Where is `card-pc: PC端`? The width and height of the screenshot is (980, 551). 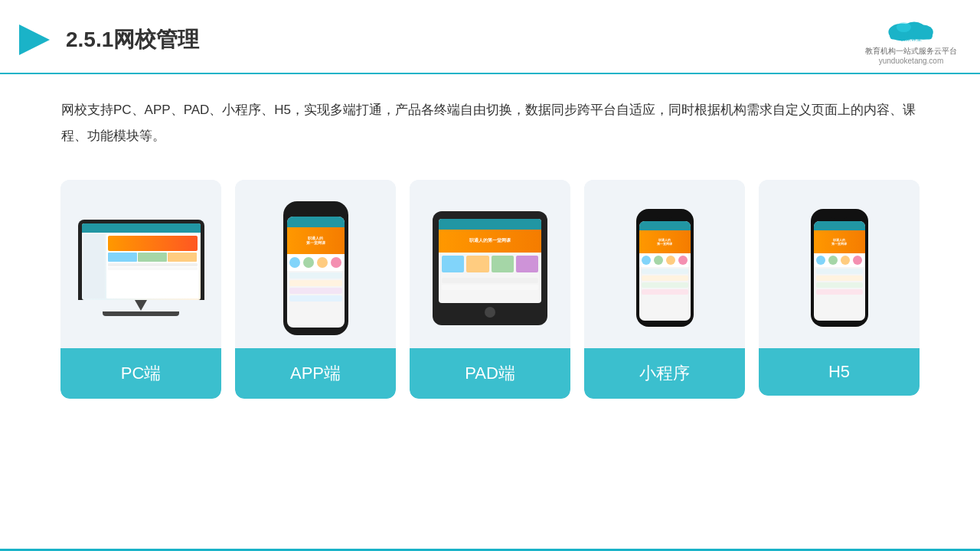
card-pc: PC端 is located at coordinates (141, 289).